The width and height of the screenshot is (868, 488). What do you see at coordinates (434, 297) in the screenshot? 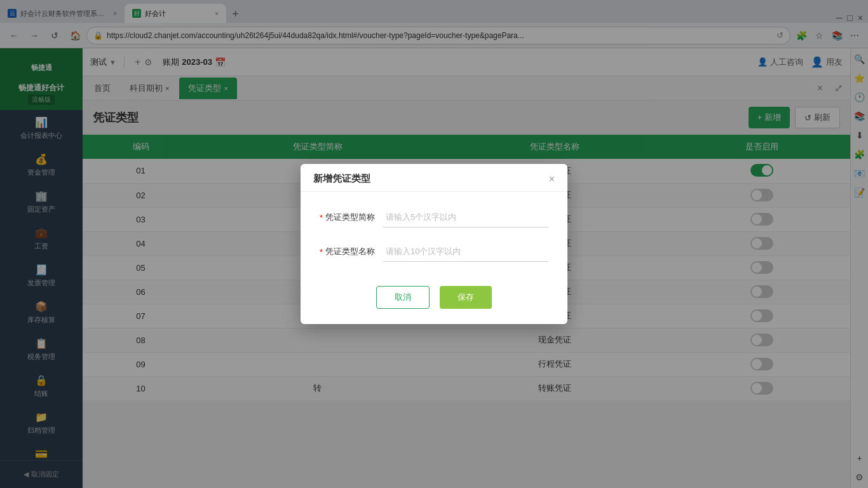
I see `dialog-footer: 取消 保存` at bounding box center [434, 297].